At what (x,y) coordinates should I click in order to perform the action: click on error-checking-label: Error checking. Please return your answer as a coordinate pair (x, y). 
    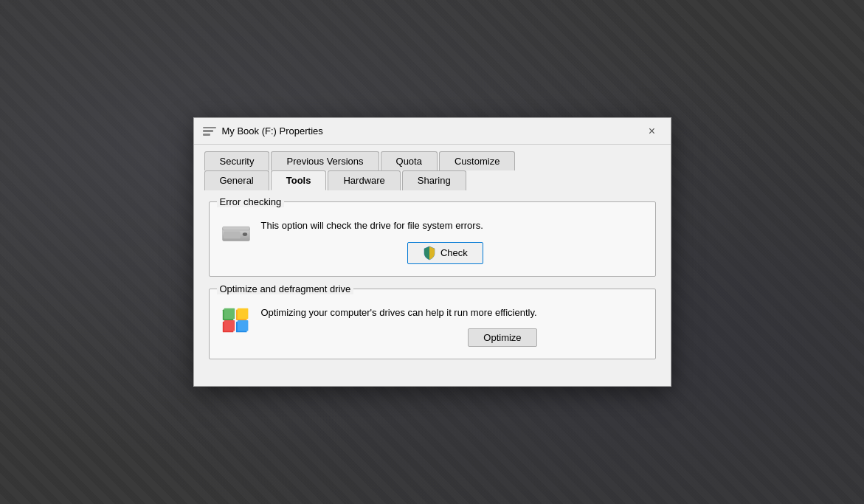
    Looking at the image, I should click on (251, 202).